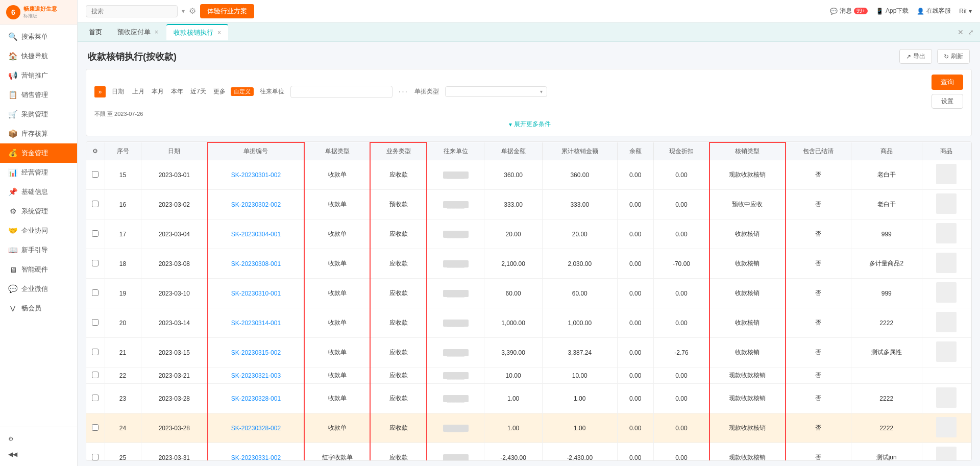 The width and height of the screenshot is (980, 466). I want to click on bill-no-link-7: SK-20230321-003, so click(256, 376).